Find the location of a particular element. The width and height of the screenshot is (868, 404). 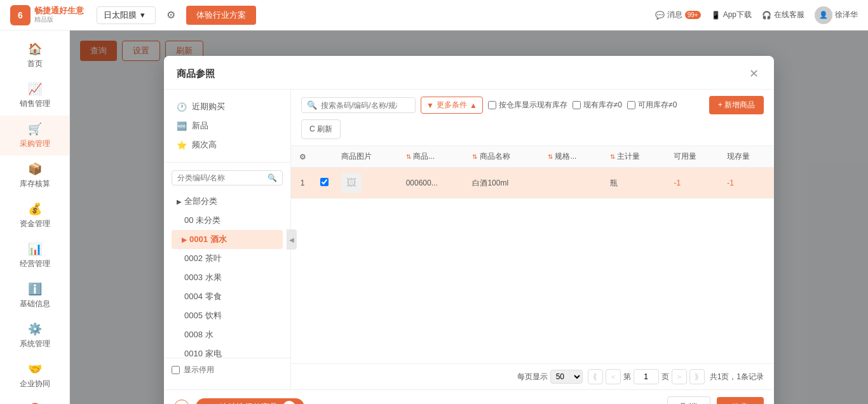

avail-nonzero-checkbox is located at coordinates (632, 105).